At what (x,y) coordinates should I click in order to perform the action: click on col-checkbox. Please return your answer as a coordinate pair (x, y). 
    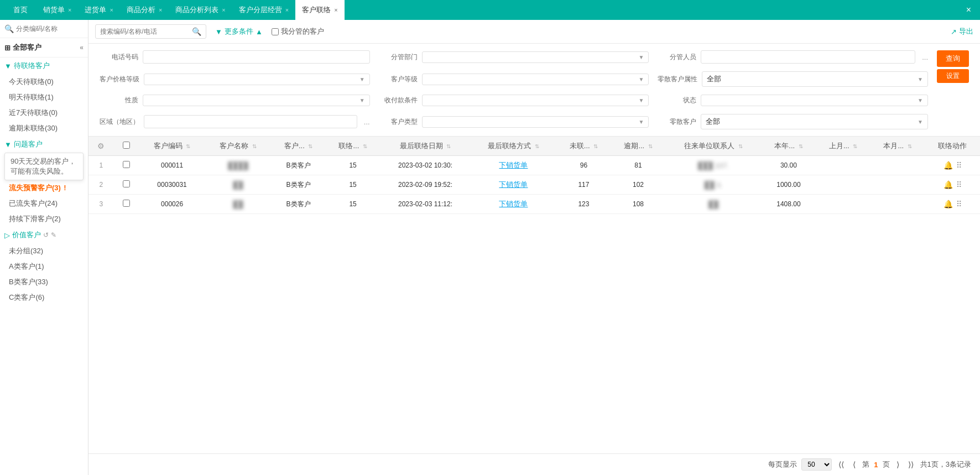
    Looking at the image, I should click on (127, 146).